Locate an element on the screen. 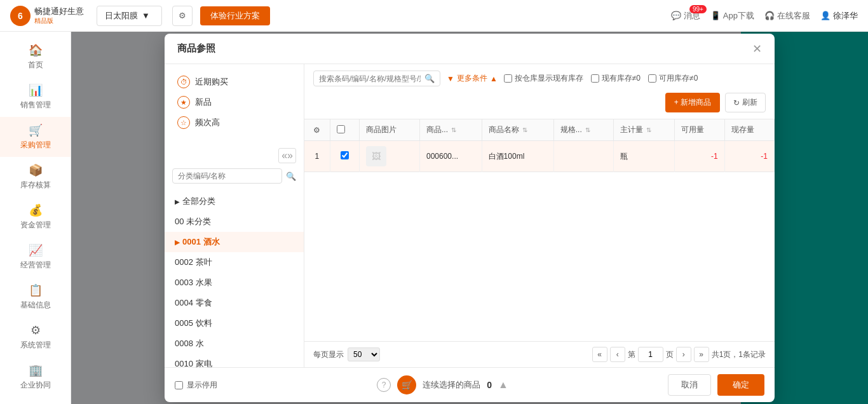  logo-icon: 6 is located at coordinates (20, 16).